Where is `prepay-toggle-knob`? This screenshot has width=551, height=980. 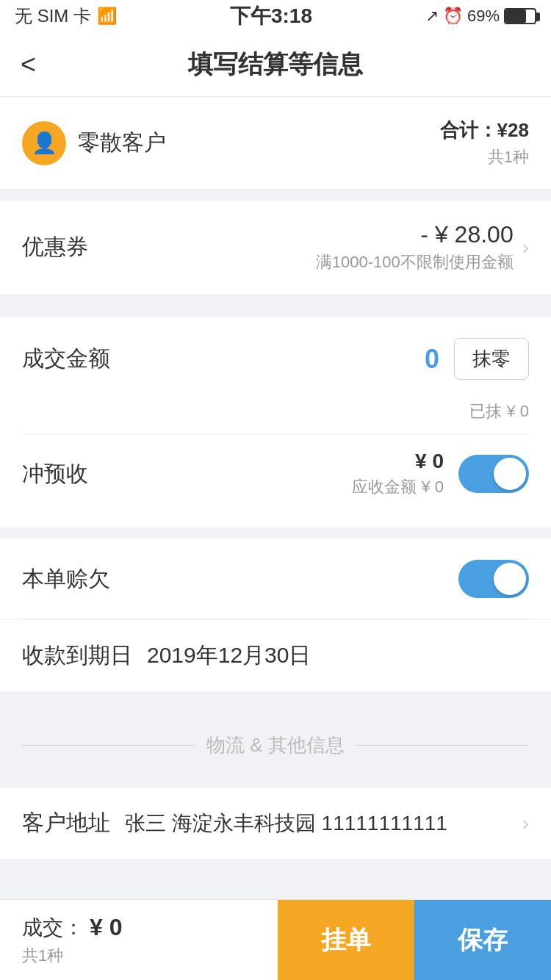
prepay-toggle-knob is located at coordinates (510, 474).